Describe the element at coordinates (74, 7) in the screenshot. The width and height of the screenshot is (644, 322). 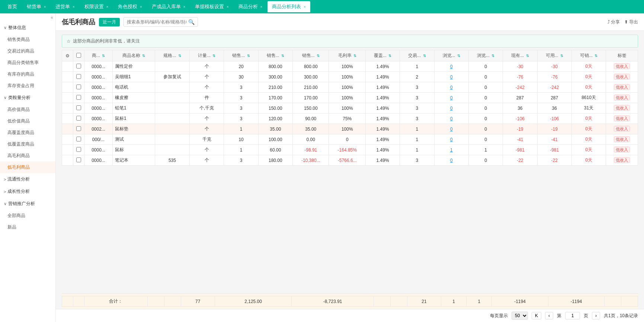
I see `nav-close-purchase: ×` at that location.